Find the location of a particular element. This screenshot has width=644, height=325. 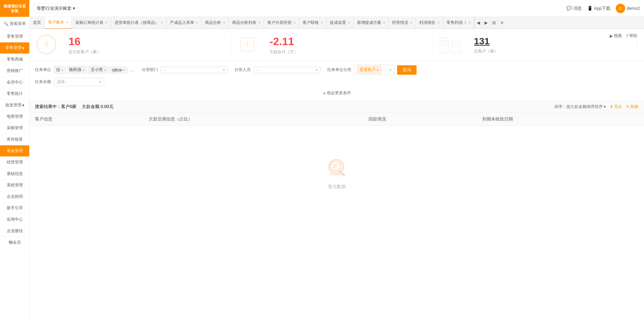

filter-more-tags: ... is located at coordinates (132, 70).